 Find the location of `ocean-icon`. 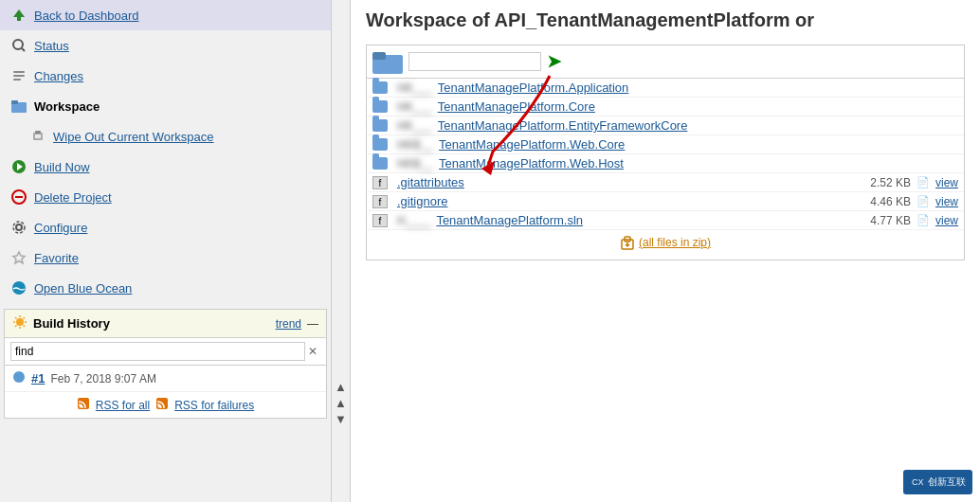

ocean-icon is located at coordinates (19, 288).